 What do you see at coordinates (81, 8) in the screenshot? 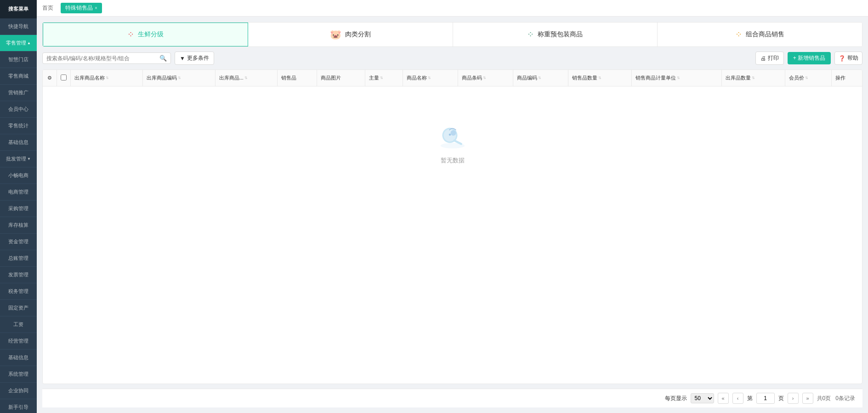
I see `active-tab: 特殊销售品 ×` at bounding box center [81, 8].